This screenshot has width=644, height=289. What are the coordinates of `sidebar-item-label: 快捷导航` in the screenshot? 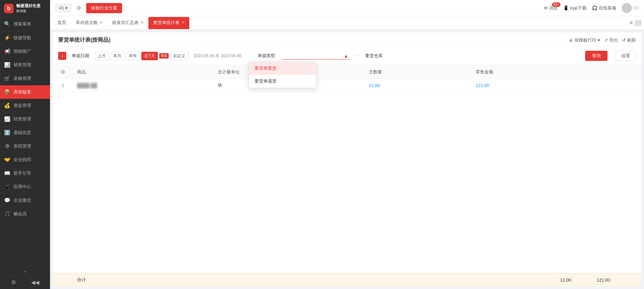 It's located at (22, 38).